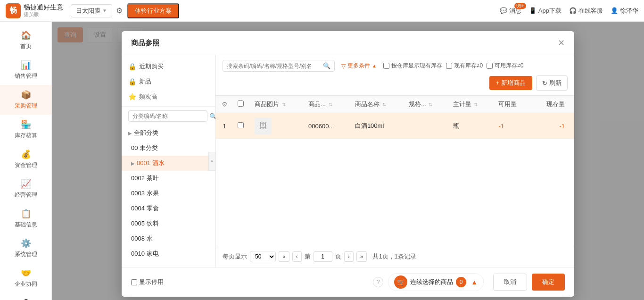  What do you see at coordinates (387, 66) in the screenshot?
I see `warehouse-checkbox` at bounding box center [387, 66].